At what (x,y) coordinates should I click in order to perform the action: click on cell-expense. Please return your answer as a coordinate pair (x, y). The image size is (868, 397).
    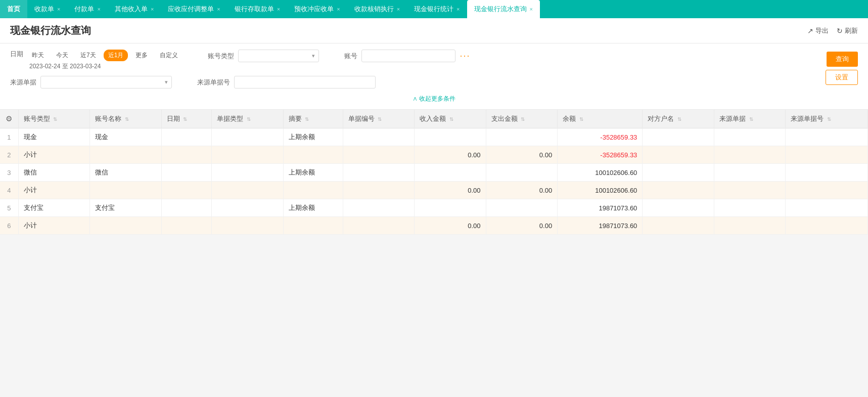
    Looking at the image, I should click on (522, 138).